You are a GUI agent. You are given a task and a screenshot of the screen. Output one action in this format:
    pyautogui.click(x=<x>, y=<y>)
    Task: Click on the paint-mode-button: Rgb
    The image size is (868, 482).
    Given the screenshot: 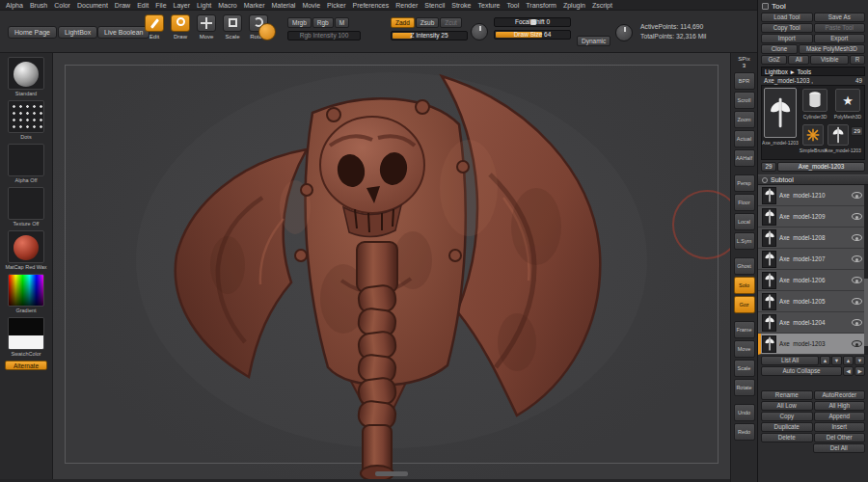 What is the action you would take?
    pyautogui.click(x=323, y=23)
    